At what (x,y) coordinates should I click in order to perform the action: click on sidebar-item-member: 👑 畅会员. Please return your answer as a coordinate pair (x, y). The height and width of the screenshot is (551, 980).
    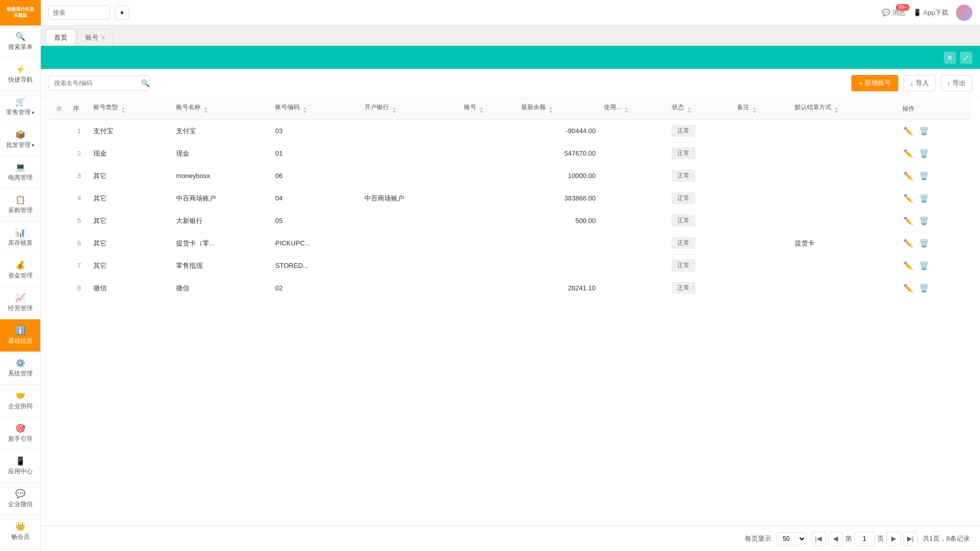
    Looking at the image, I should click on (20, 532).